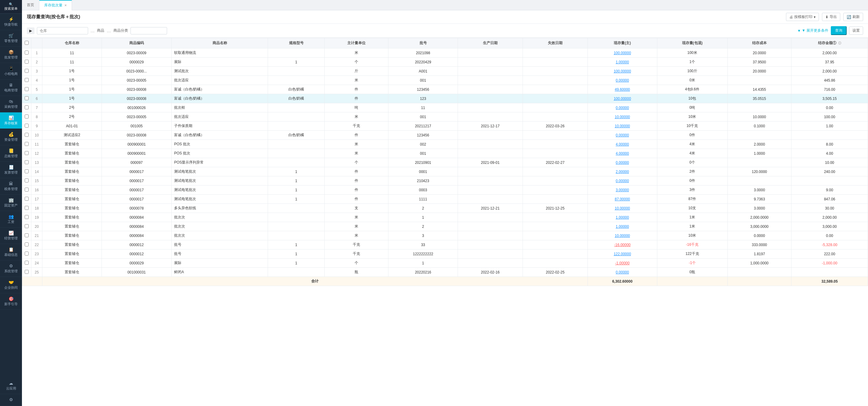 The width and height of the screenshot is (868, 406). What do you see at coordinates (11, 400) in the screenshot?
I see `sidebar-settings: ⚙` at bounding box center [11, 400].